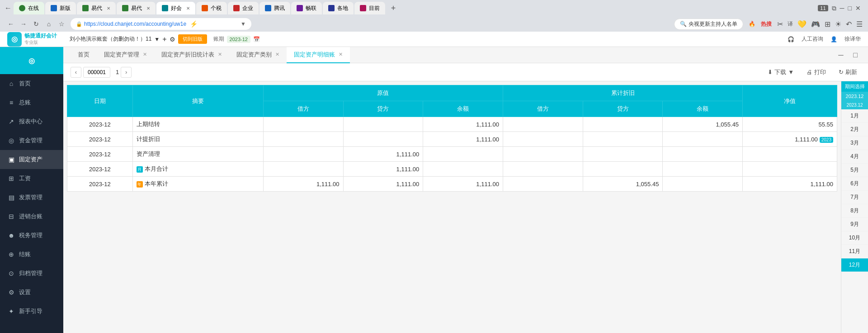  What do you see at coordinates (243, 24) in the screenshot?
I see `dropdown-icon: ▼` at bounding box center [243, 24].